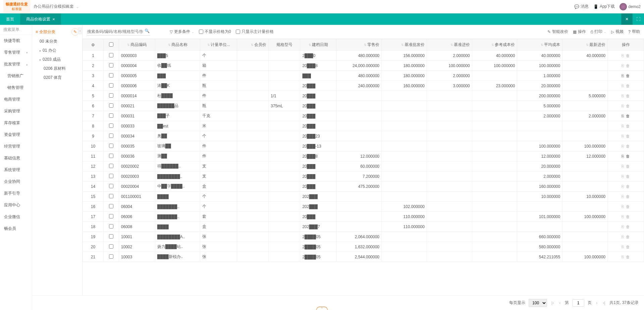  What do you see at coordinates (255, 32) in the screenshot?
I see `only-main-checkbox: 只显示主计量价格` at bounding box center [255, 32].